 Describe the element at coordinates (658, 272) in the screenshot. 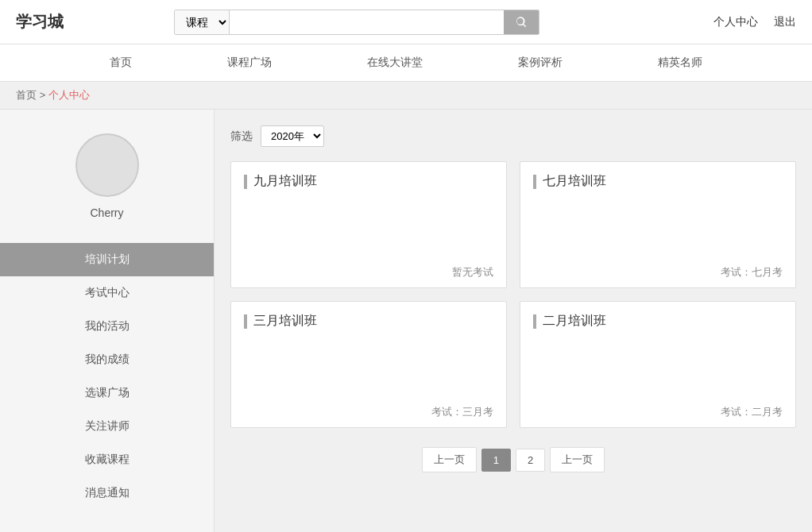

I see `card-footer-july: 考试：七月考` at that location.